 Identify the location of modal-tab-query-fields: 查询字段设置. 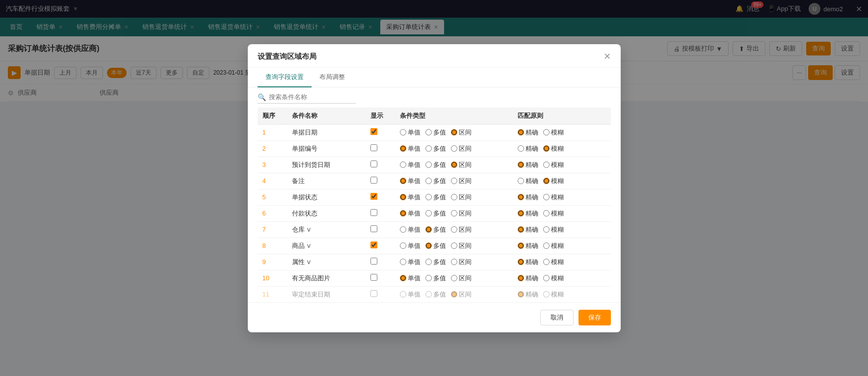
(285, 78).